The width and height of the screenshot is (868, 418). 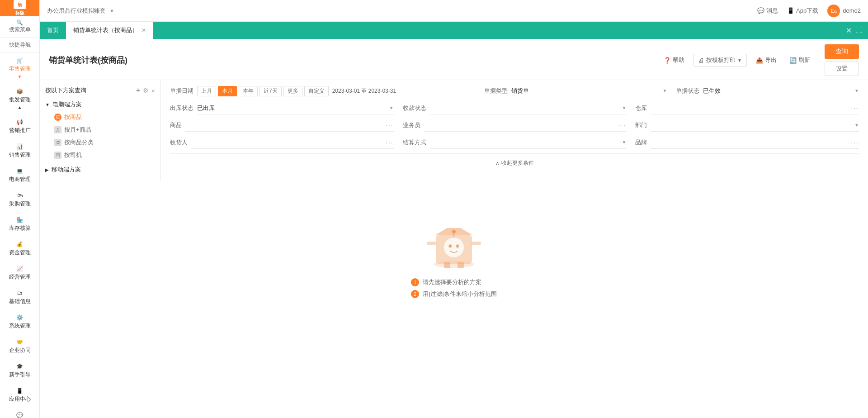 I want to click on mobile-group-label: 移动端方案, so click(x=66, y=170).